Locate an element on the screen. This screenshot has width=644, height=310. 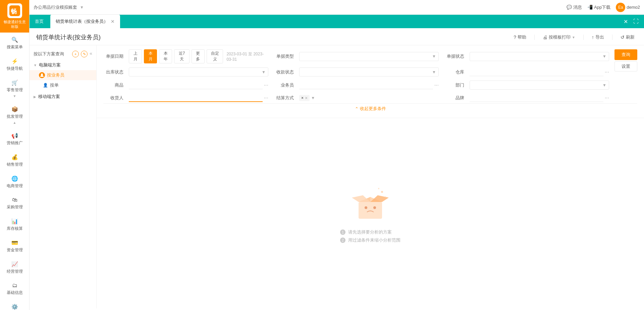
sidebar-item-sales: 💰 销售管理 is located at coordinates (15, 161).